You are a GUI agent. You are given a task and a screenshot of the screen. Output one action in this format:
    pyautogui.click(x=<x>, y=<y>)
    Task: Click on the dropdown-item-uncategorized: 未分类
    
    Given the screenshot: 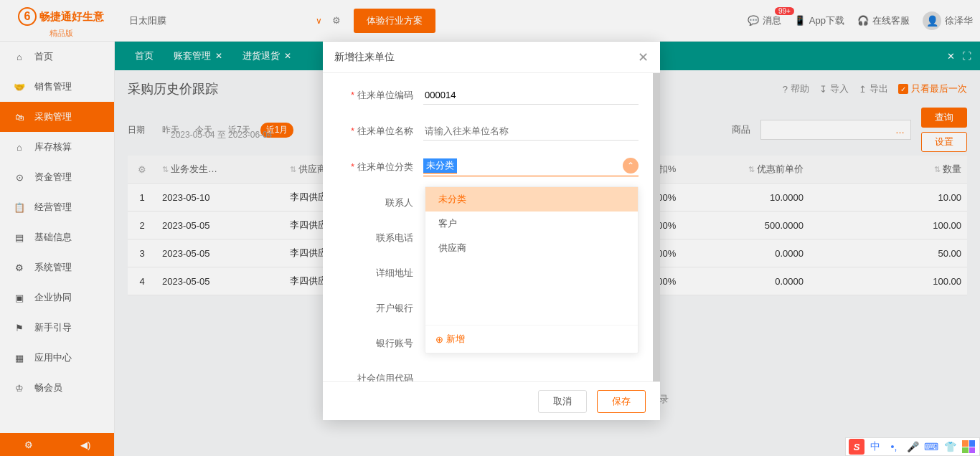 What is the action you would take?
    pyautogui.click(x=532, y=199)
    